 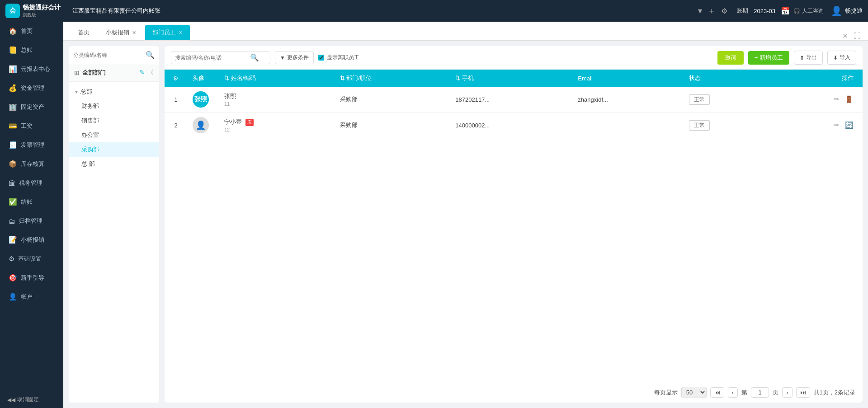 What do you see at coordinates (114, 73) in the screenshot?
I see `dept-header: ⊞ 全部部门 ✎ 《` at bounding box center [114, 73].